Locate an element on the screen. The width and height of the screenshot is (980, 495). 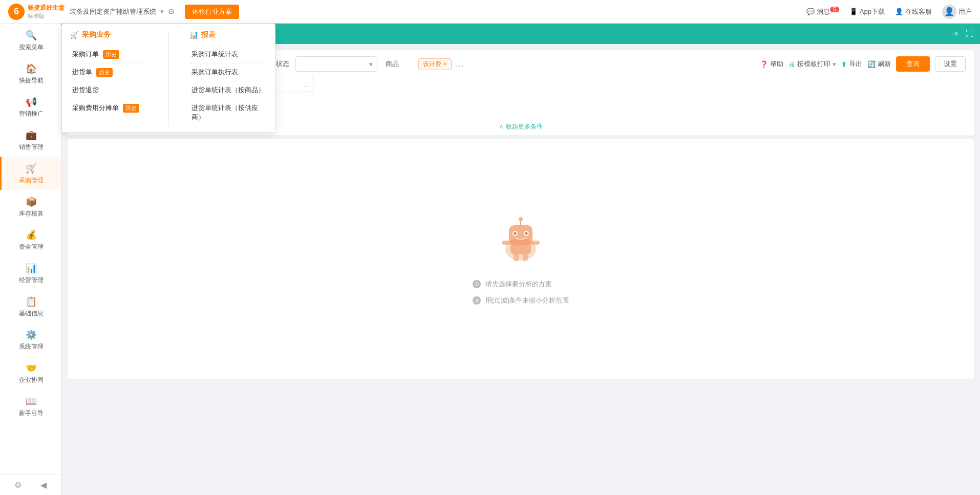
sidebar-item-guide: 📖 新手引导 is located at coordinates (31, 406).